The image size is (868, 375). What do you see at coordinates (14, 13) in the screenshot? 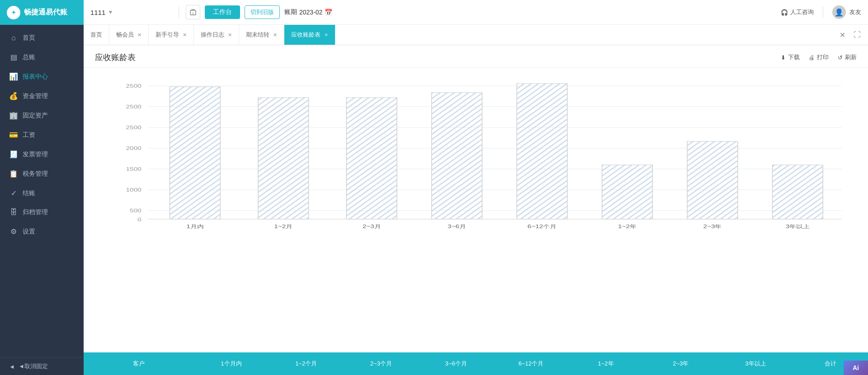
I see `logo-icon: ✦` at bounding box center [14, 13].